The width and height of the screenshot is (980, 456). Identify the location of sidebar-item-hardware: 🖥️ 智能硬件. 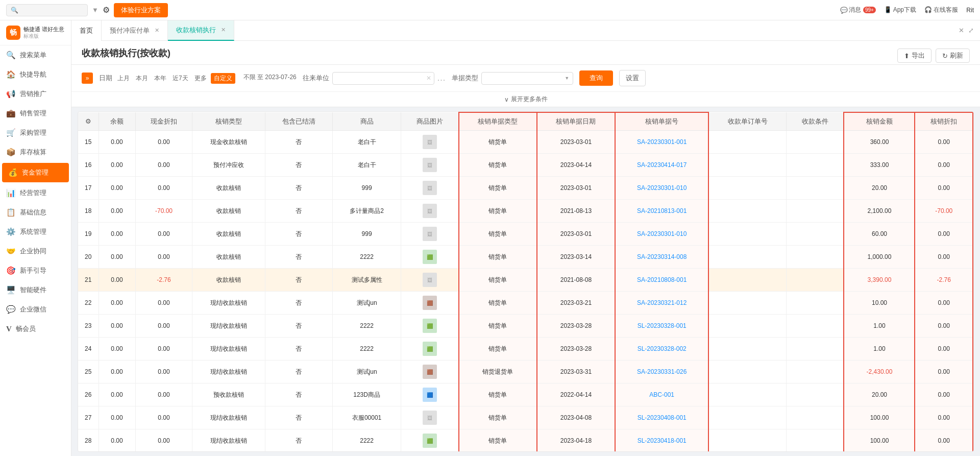
(36, 290).